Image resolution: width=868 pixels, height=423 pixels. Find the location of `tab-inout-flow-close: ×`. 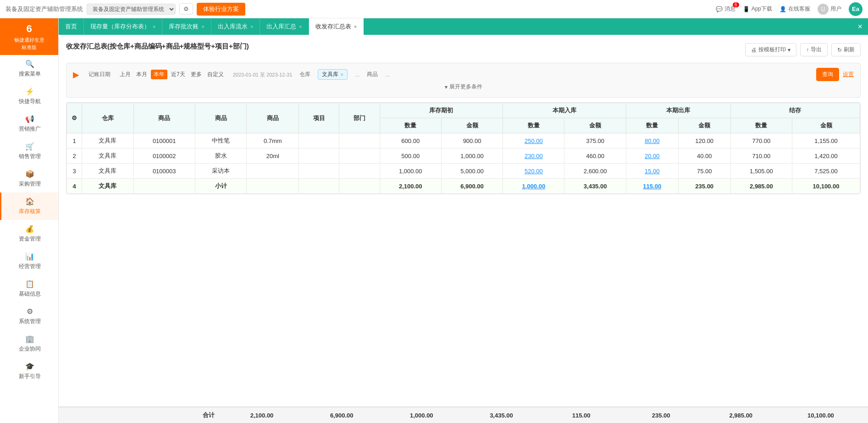

tab-inout-flow-close: × is located at coordinates (252, 27).